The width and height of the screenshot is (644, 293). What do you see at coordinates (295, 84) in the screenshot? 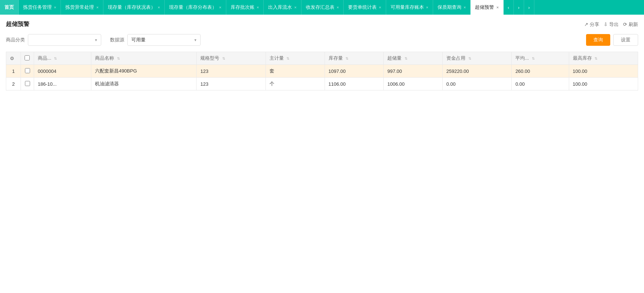
I see `cell-unit-1: 个` at bounding box center [295, 84].